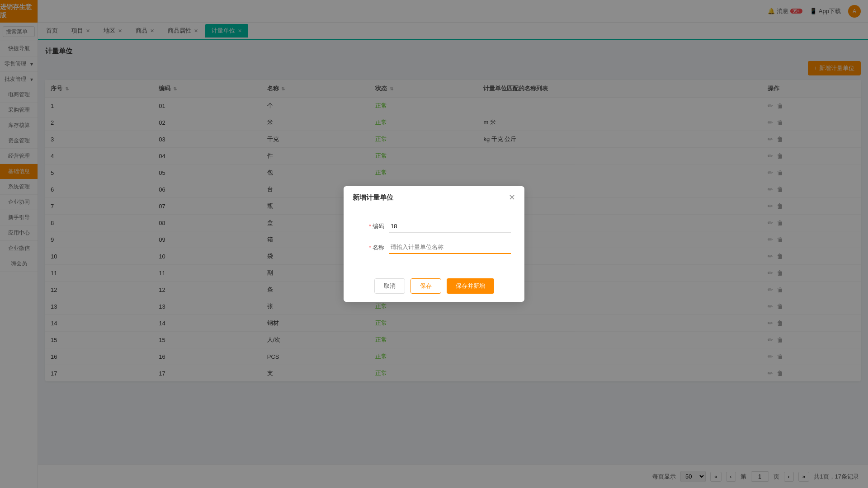  Describe the element at coordinates (434, 287) in the screenshot. I see `modal-footer: 取消 保存 保存并新增` at that location.